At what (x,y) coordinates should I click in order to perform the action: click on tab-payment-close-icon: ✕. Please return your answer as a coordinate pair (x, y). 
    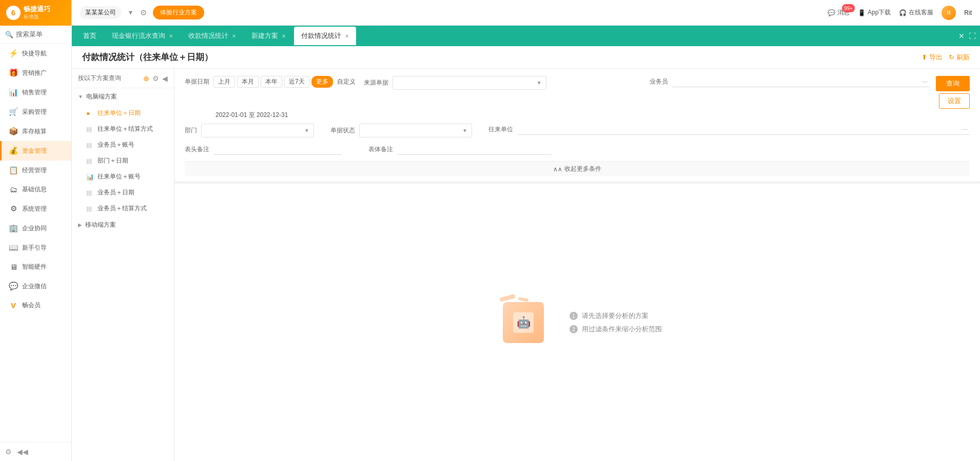
    Looking at the image, I should click on (347, 36).